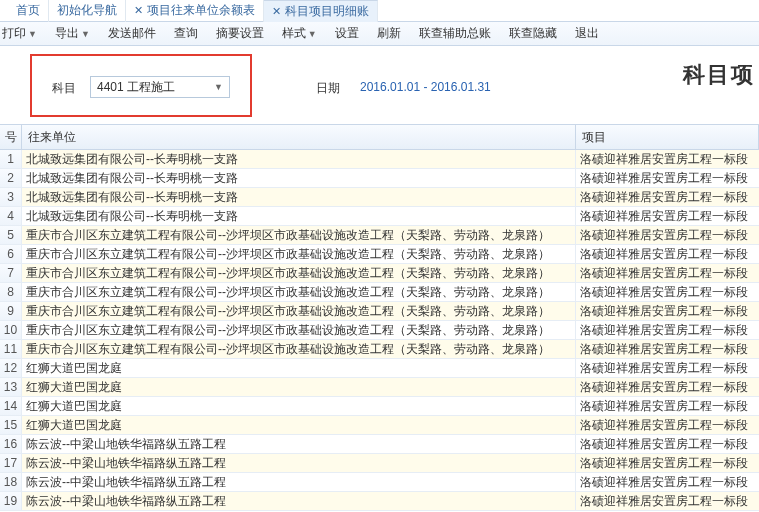 The image size is (759, 512). What do you see at coordinates (300, 34) in the screenshot?
I see `toolbar-item-5: 样式▼` at bounding box center [300, 34].